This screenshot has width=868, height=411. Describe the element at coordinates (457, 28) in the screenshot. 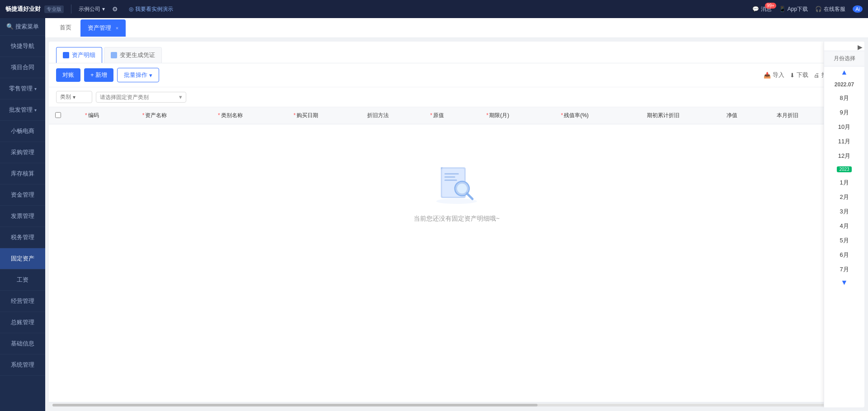

I see `tab-bar: 首页 资产管理 ×` at that location.